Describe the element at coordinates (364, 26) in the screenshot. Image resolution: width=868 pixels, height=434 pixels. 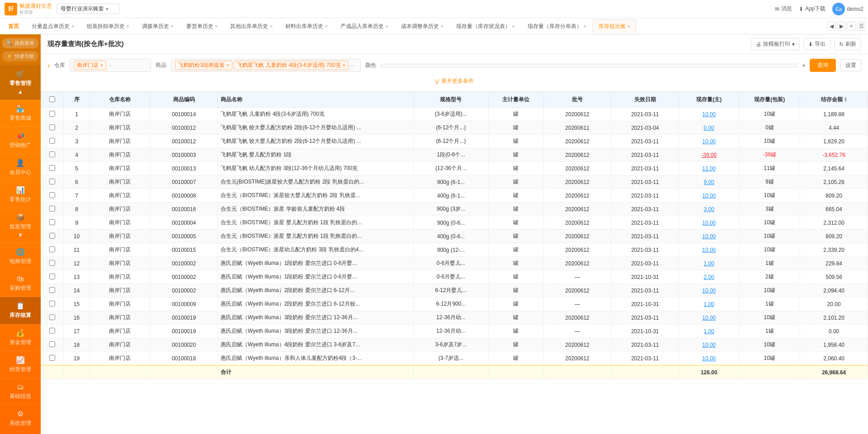
I see `tab-chancheng: 产成品入库单历史 ×` at that location.